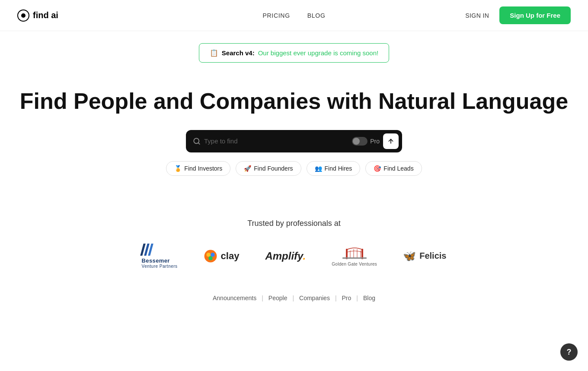  What do you see at coordinates (409, 256) in the screenshot?
I see `felicis-logo-icon: 🦋` at bounding box center [409, 256].